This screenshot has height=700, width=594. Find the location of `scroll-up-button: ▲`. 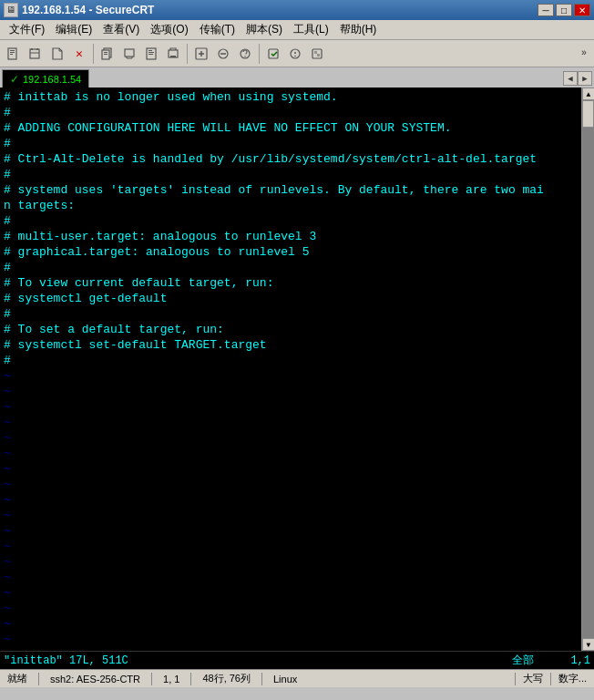

scroll-up-button: ▲ is located at coordinates (589, 94).